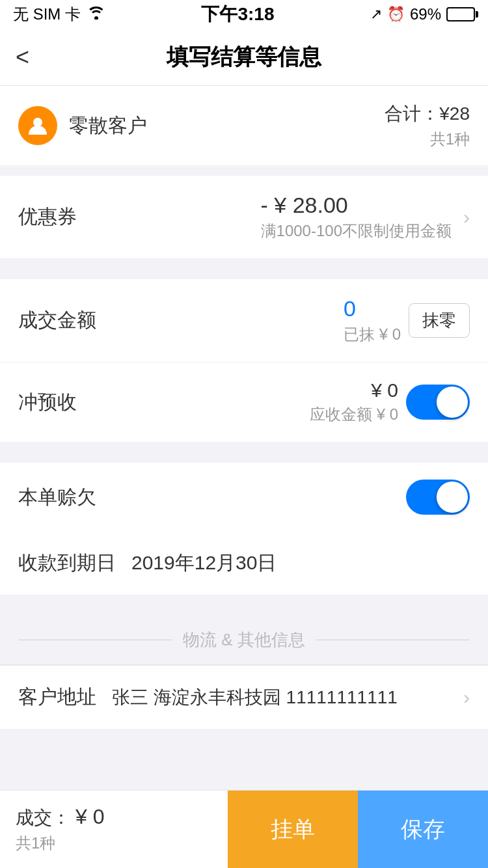 Image resolution: width=488 pixels, height=868 pixels. What do you see at coordinates (390, 402) in the screenshot?
I see `preorder-right-container: ¥ 0 应收金额 ¥ 0` at bounding box center [390, 402].